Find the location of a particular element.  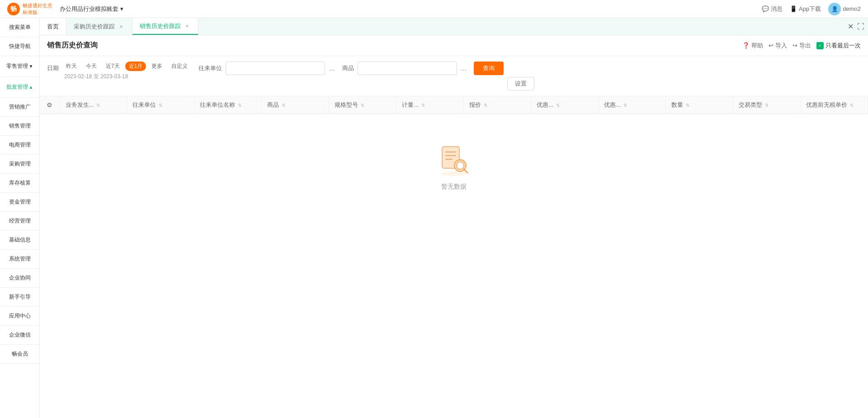

tab-purchase-history-label: 采购历史价跟踪 is located at coordinates (94, 27).